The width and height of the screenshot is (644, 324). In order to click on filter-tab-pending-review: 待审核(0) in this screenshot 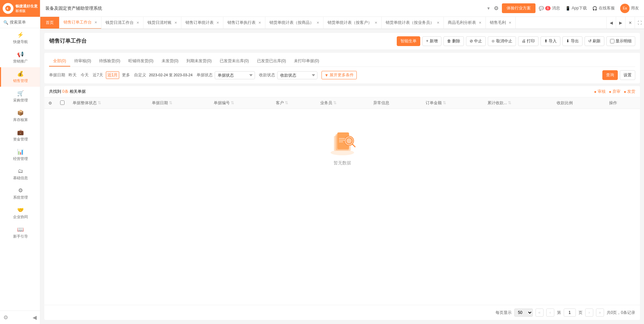, I will do `click(83, 61)`.